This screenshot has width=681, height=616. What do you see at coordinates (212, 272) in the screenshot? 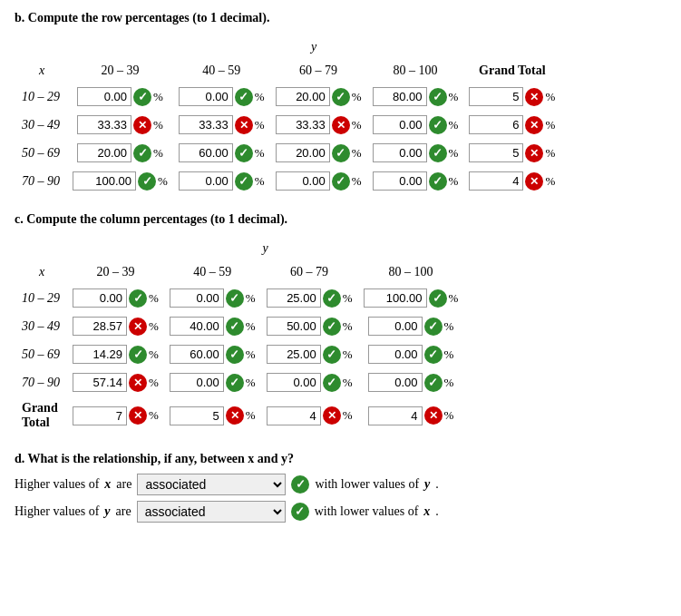
I see `col-col-header-1: 40 – 59` at bounding box center [212, 272].